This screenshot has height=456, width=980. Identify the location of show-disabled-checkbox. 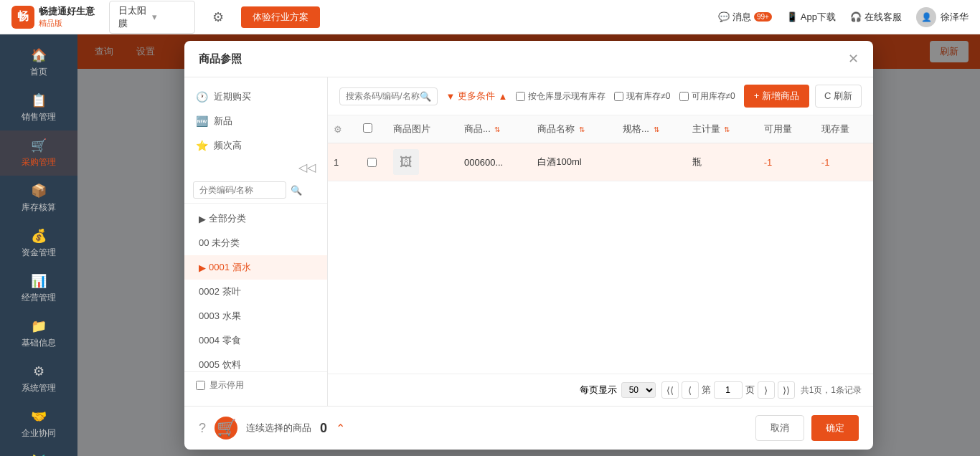
(201, 386).